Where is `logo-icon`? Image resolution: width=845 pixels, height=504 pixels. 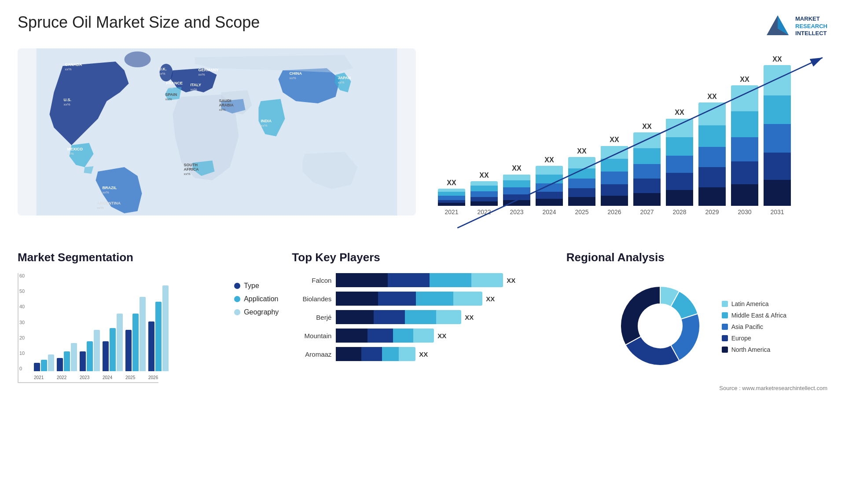 logo-icon is located at coordinates (778, 26).